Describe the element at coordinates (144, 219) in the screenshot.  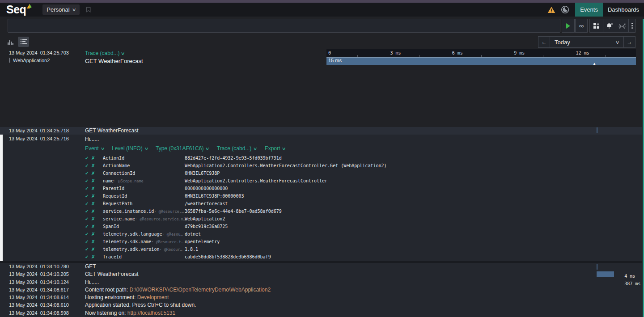
I see `property-name: service.name@Resource.service.n…` at that location.